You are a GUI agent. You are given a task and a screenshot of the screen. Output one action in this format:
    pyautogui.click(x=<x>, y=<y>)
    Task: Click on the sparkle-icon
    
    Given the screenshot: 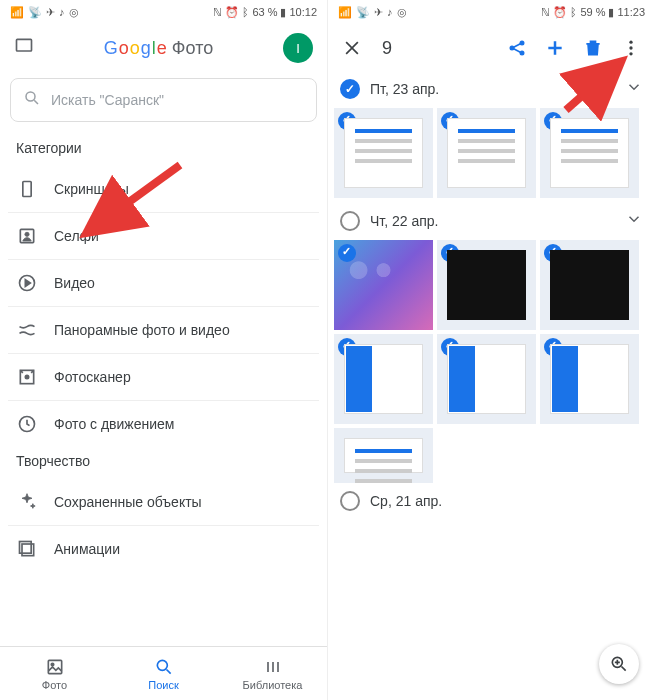 What is the action you would take?
    pyautogui.click(x=27, y=502)
    